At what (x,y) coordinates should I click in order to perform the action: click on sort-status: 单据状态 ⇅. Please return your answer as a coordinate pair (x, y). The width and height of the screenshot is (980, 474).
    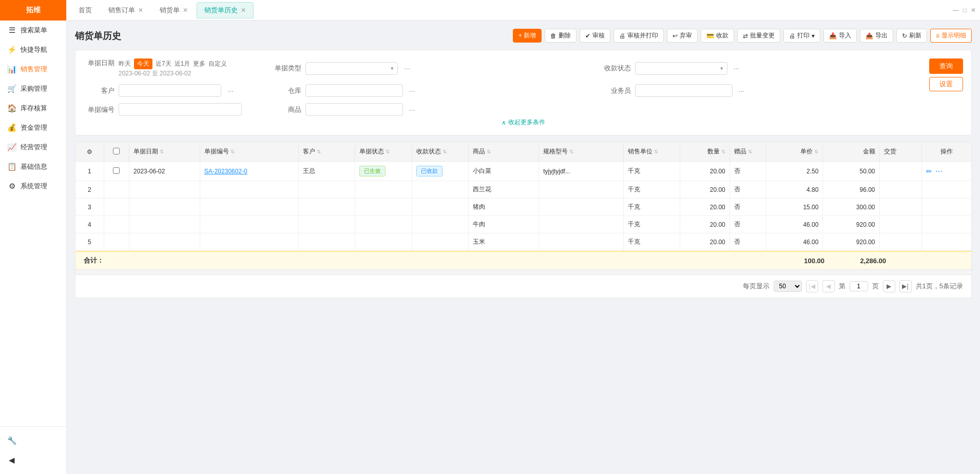
    Looking at the image, I should click on (375, 152).